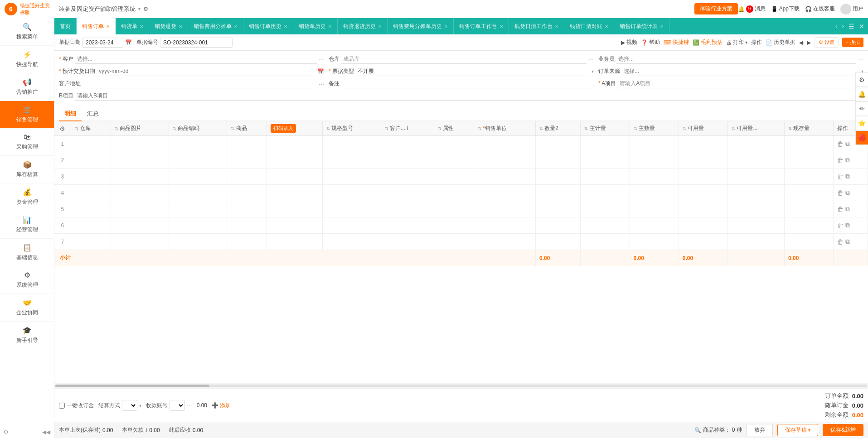 The width and height of the screenshot is (868, 438). Describe the element at coordinates (468, 83) in the screenshot. I see `remarks-input` at that location.